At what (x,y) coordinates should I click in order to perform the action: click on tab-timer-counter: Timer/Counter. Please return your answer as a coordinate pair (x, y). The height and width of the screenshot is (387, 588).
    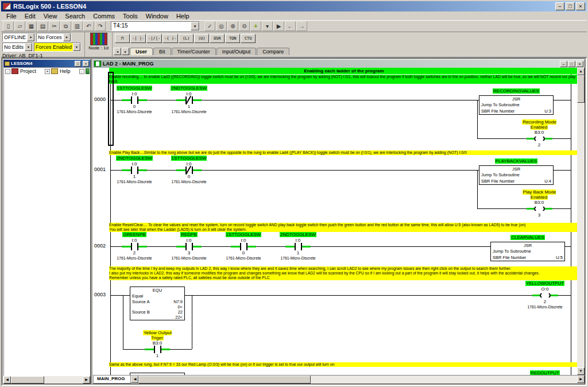
    Looking at the image, I should click on (194, 52).